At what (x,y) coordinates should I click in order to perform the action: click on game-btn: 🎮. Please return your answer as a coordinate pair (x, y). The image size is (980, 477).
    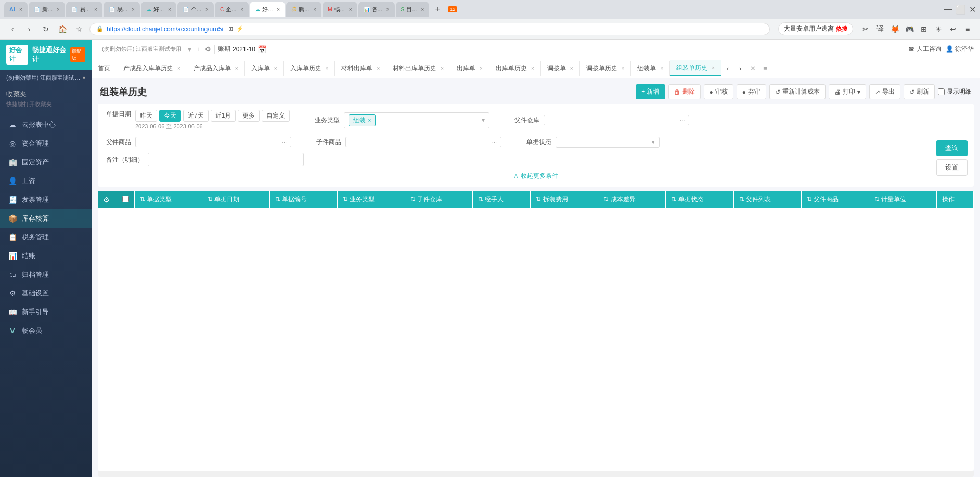
    Looking at the image, I should click on (909, 29).